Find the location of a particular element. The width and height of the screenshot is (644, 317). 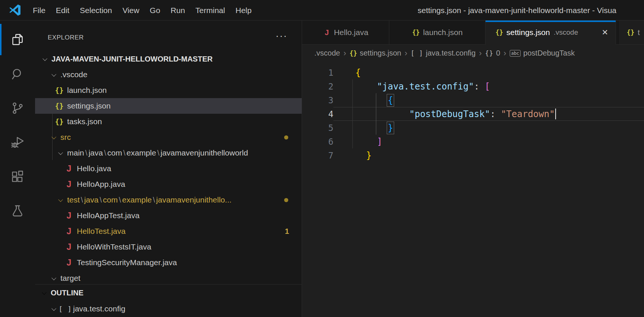

more-actions-icon: ··· is located at coordinates (282, 36).